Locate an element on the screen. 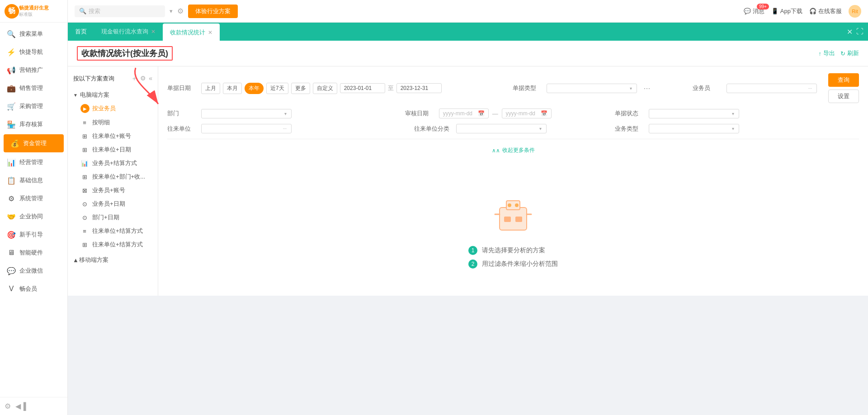  trial-btn: 体验行业方案 is located at coordinates (213, 11).